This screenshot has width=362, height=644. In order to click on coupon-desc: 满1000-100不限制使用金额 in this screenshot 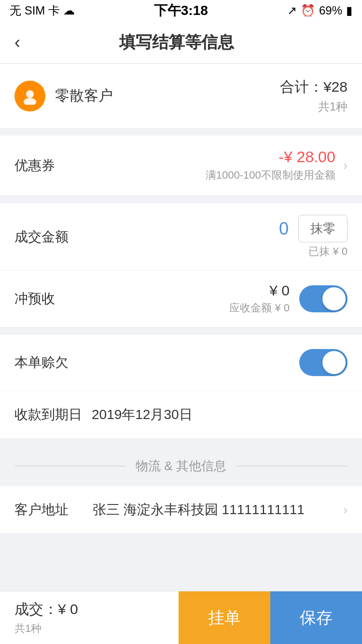, I will do `click(270, 175)`.